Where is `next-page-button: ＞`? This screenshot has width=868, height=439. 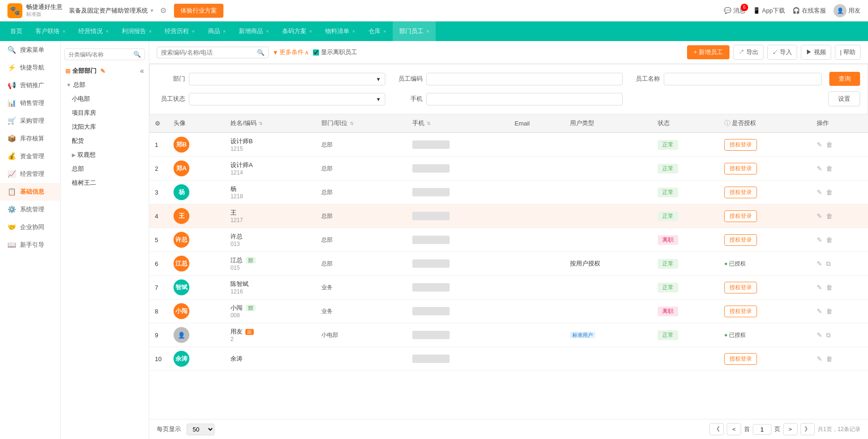
next-page-button: ＞ is located at coordinates (790, 429).